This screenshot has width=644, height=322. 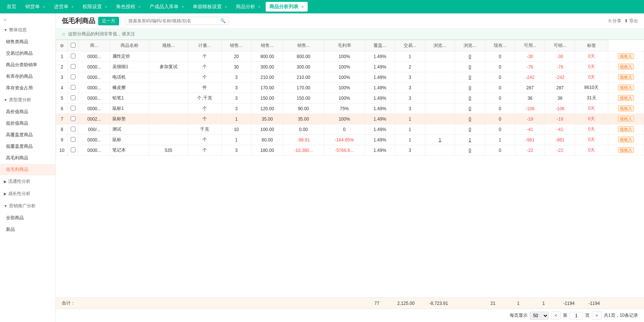 What do you see at coordinates (350, 57) in the screenshot?
I see `table-row: 1 0000... 属性定价 个 20 800.00 800.00 100% 1…` at bounding box center [350, 57].